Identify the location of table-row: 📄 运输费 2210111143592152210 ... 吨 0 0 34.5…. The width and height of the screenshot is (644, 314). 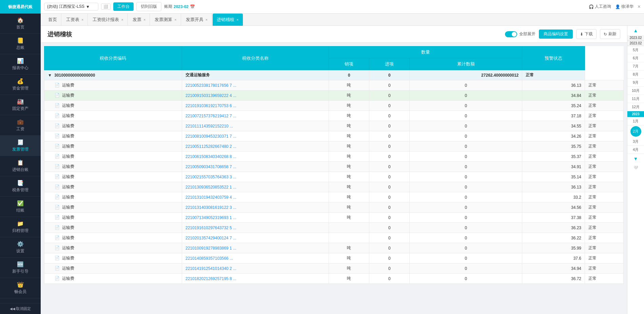
(334, 126).